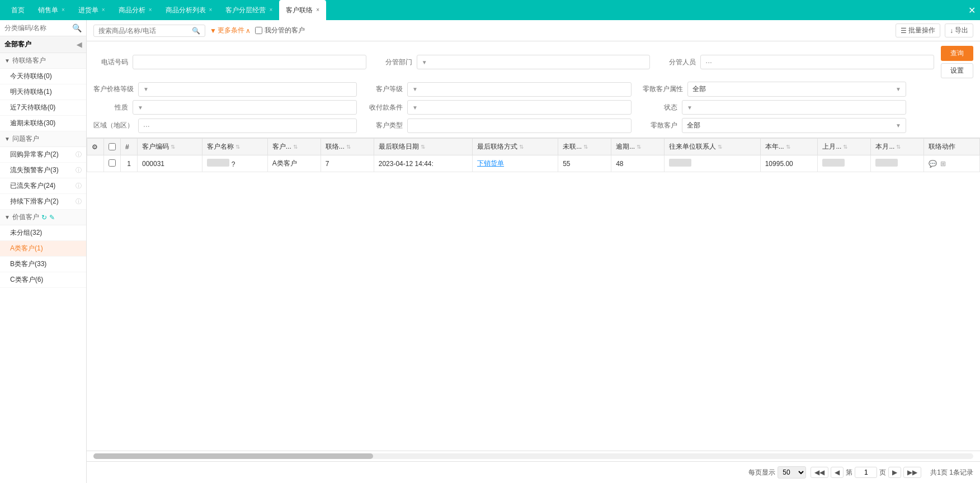  What do you see at coordinates (491, 163) in the screenshot?
I see `row-last-method: 下销货单` at bounding box center [491, 163].